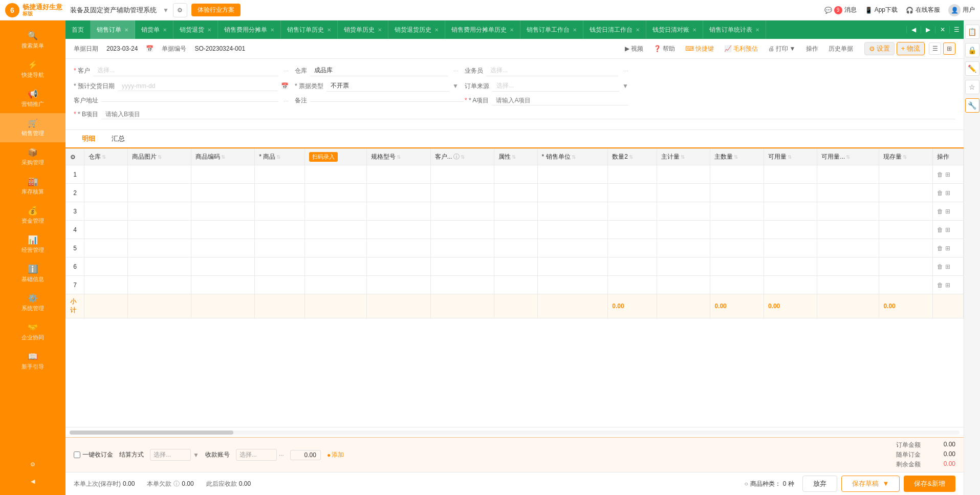 This screenshot has height=495, width=980. What do you see at coordinates (972, 87) in the screenshot?
I see `right-icon-star: ☆` at bounding box center [972, 87].